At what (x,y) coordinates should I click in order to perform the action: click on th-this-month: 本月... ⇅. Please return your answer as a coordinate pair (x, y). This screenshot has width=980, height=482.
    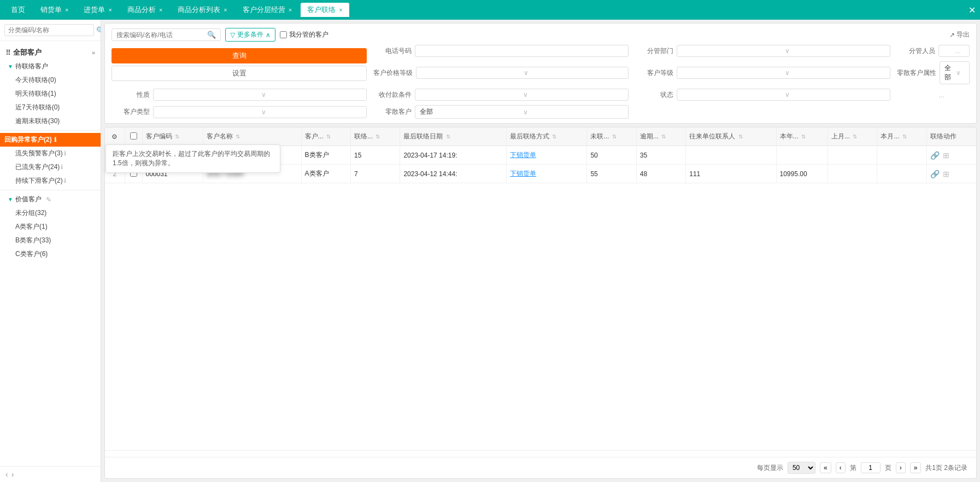
    Looking at the image, I should click on (902, 137).